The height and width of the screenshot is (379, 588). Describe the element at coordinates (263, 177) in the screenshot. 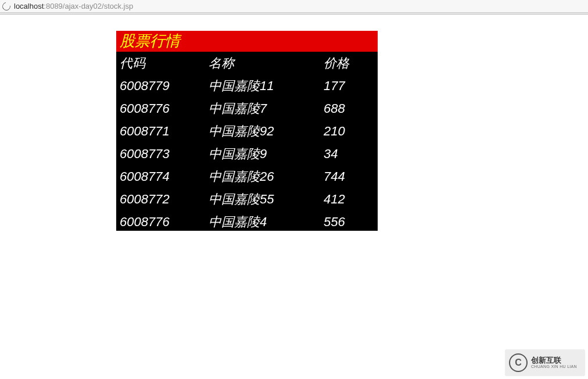

I see `cell-name: 中国嘉陵26` at that location.